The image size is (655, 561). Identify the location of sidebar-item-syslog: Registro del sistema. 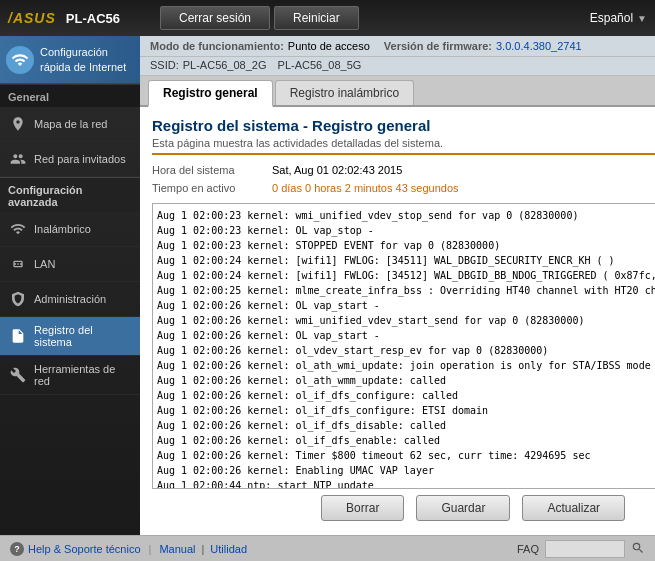
(70, 336).